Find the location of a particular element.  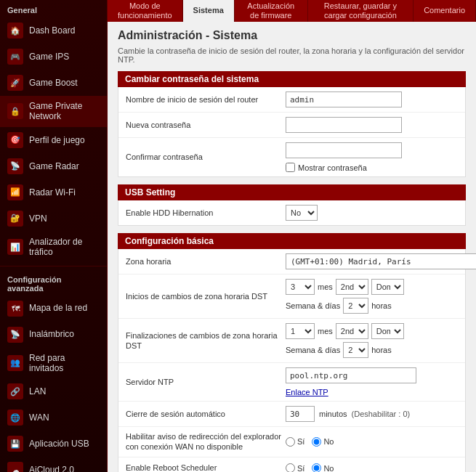

sidebar-item-aplicacion-usb: 💾 Aplicación USB is located at coordinates (54, 444).